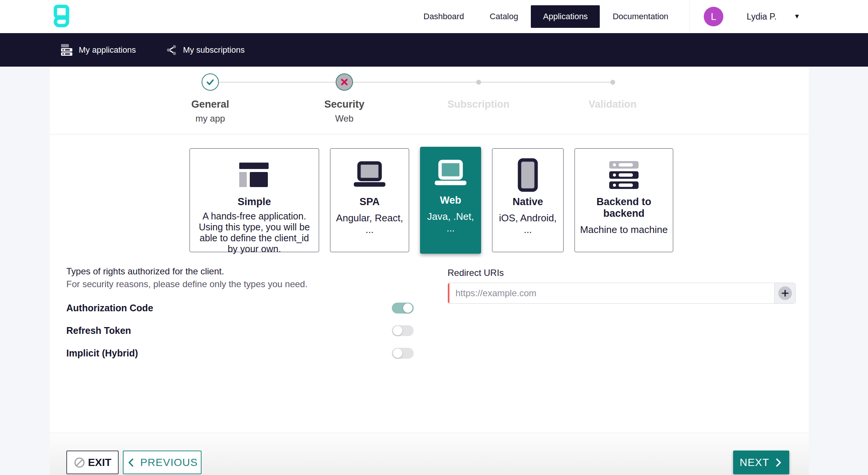 This screenshot has width=868, height=475. What do you see at coordinates (565, 17) in the screenshot?
I see `nav-applications: Applications` at bounding box center [565, 17].